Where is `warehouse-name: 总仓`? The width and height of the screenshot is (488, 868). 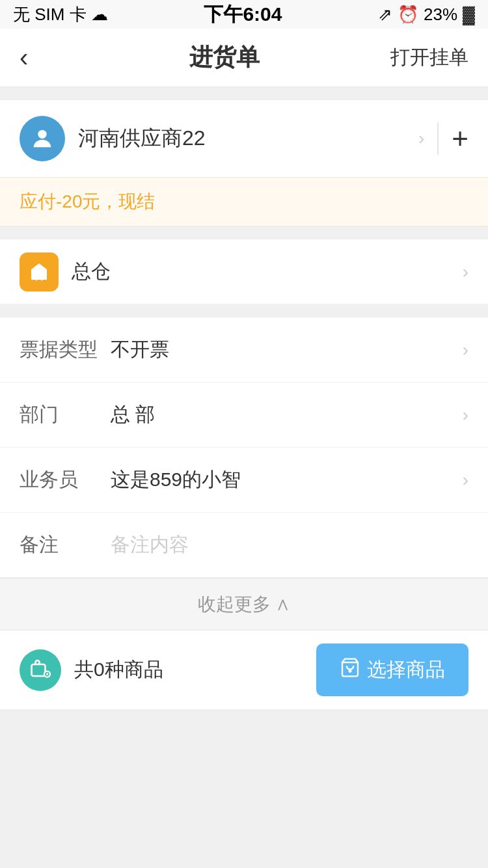 warehouse-name: 总仓 is located at coordinates (267, 272).